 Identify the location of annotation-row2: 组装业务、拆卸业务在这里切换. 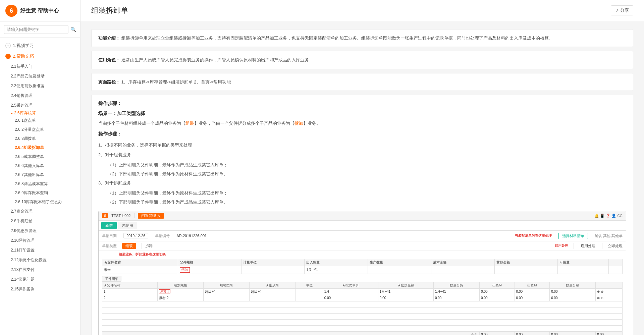
(362, 254).